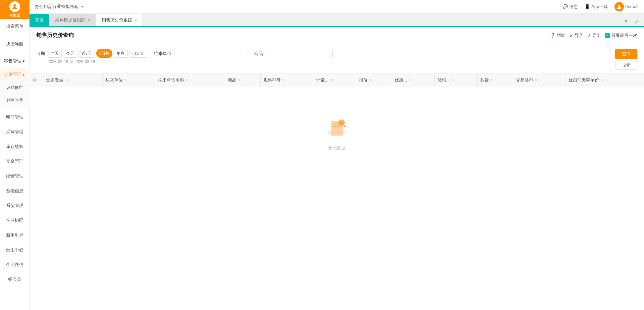 Image resolution: width=644 pixels, height=310 pixels. I want to click on th-goods: 商品 ⇅, so click(243, 80).